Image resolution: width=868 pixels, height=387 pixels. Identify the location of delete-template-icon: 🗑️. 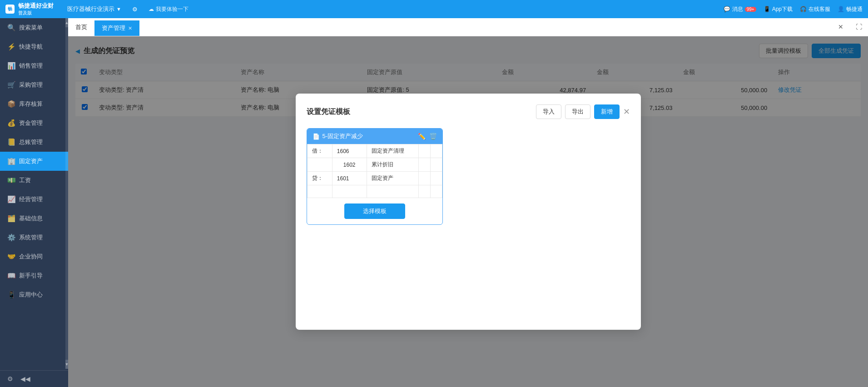
(433, 136).